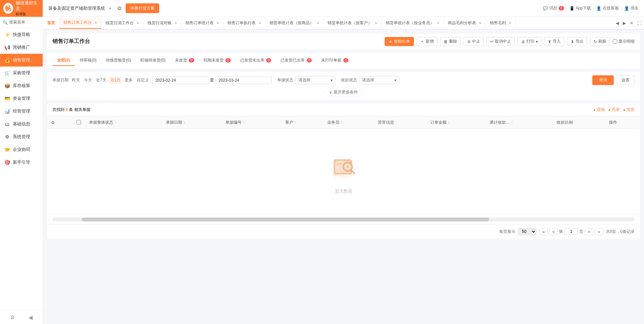 Image resolution: width=644 pixels, height=324 pixels. Describe the element at coordinates (245, 23) in the screenshot. I see `tab-sales-exec: 销售订单执行表 ✕` at that location.